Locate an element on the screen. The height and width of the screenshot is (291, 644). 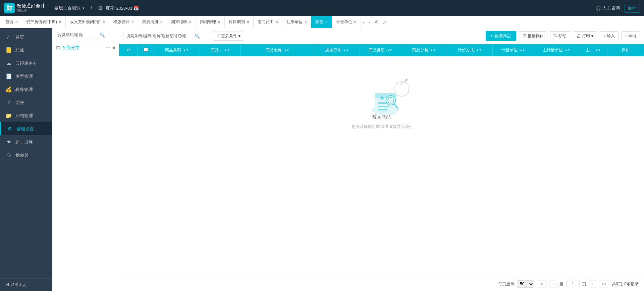
col-price-header: 计价方式 ▲▼ is located at coordinates (470, 50).